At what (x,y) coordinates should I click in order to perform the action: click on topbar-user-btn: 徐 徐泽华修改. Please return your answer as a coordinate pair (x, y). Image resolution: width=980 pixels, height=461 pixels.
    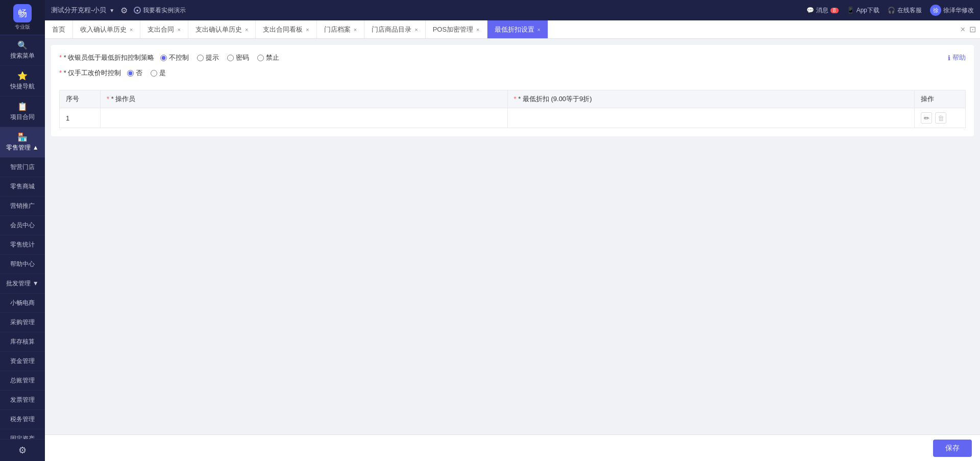
    Looking at the image, I should click on (952, 10).